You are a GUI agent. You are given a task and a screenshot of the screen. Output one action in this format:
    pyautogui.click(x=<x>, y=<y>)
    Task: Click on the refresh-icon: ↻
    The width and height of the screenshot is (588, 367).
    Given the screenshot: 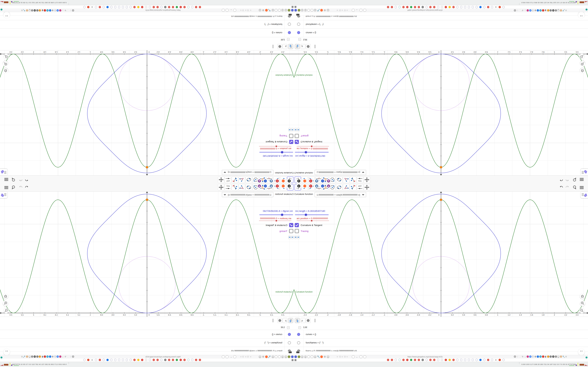 What is the action you would take?
    pyautogui.click(x=523, y=10)
    